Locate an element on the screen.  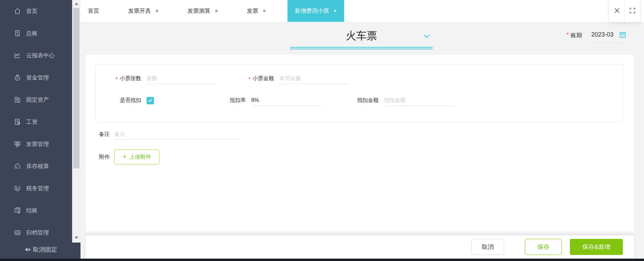
window-controls is located at coordinates (625, 11).